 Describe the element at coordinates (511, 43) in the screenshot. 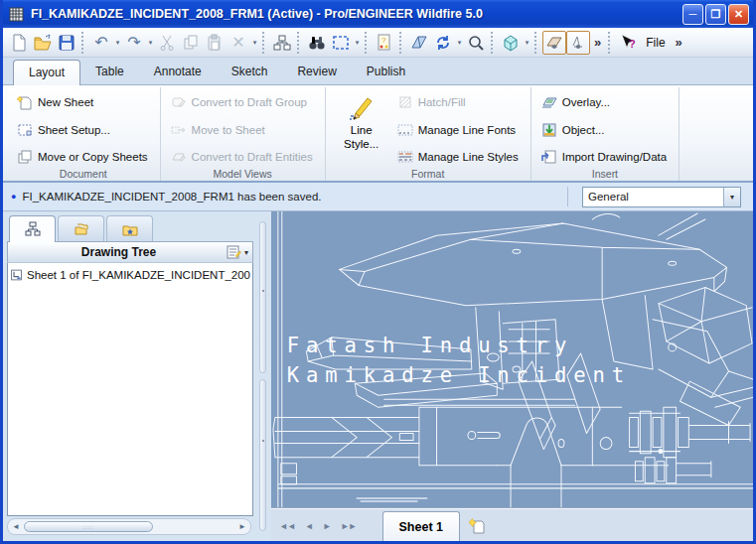

I see `shaded-cube-icon` at that location.